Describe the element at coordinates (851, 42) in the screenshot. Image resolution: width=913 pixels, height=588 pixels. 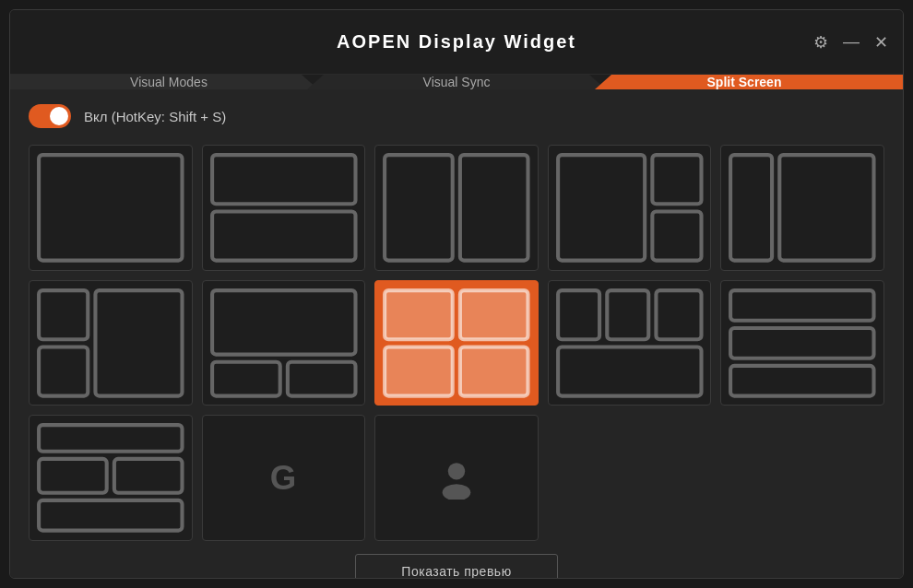
I see `minimize-button: —` at that location.